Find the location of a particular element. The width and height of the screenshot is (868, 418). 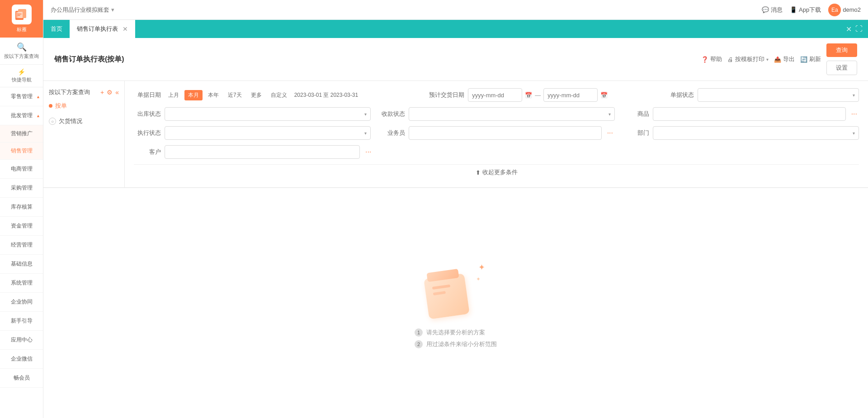

message-label: 消息 is located at coordinates (777, 10).